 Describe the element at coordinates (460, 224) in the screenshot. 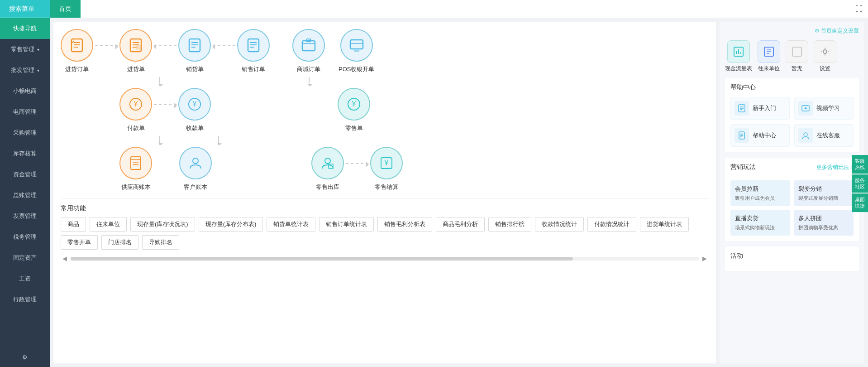

I see `func-btn-goods-profit: 商品毛利分析` at that location.